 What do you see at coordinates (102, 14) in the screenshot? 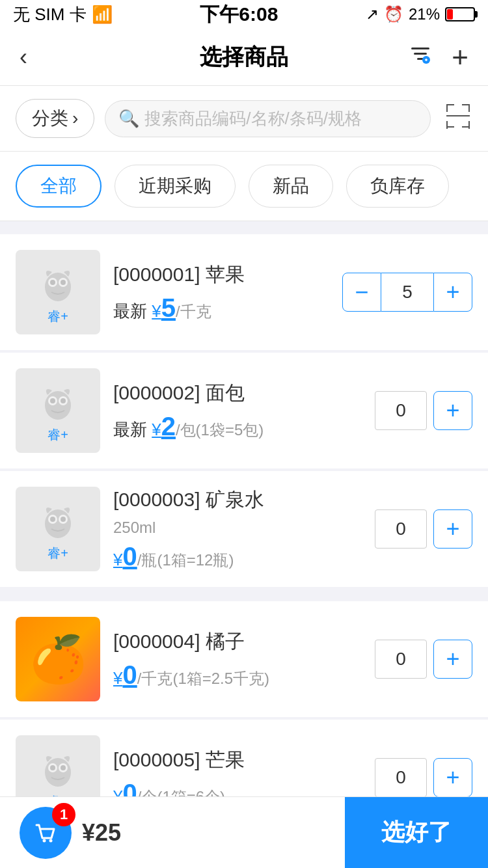
I see `wifi-icon: 📶` at bounding box center [102, 14].